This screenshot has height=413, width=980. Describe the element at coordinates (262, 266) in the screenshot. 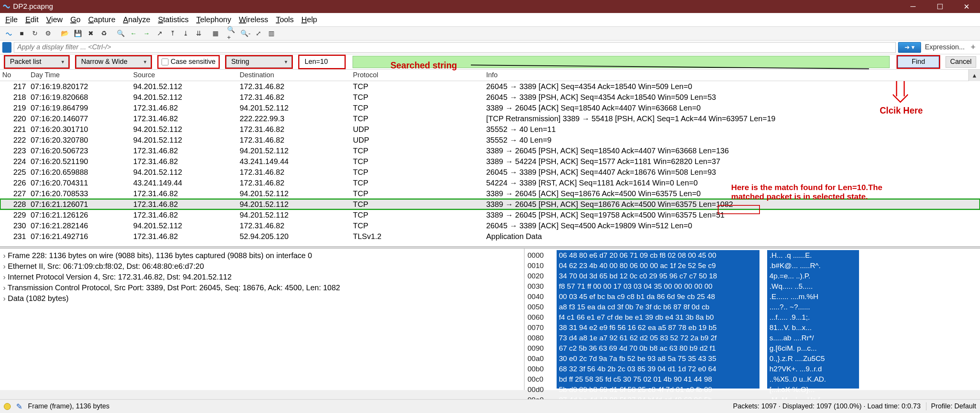

I see `detail-line: Ethernet II, Src: 06:71:09:cb:f8:02, Dst…` at that location.